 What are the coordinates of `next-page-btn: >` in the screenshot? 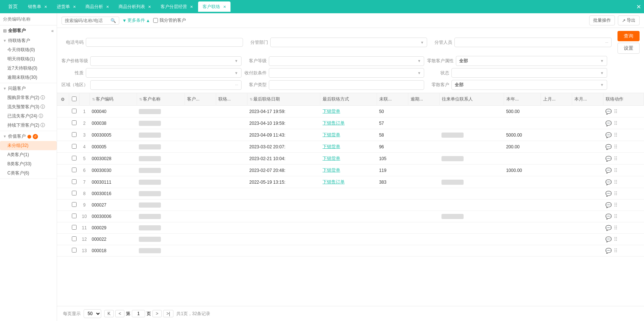 It's located at (157, 314).